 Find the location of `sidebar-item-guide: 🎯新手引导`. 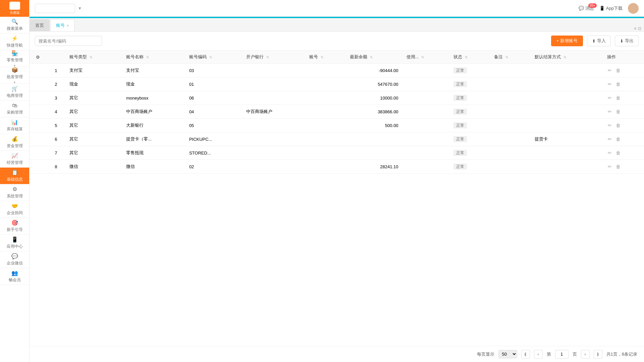

sidebar-item-guide: 🎯新手引导 is located at coordinates (15, 226).